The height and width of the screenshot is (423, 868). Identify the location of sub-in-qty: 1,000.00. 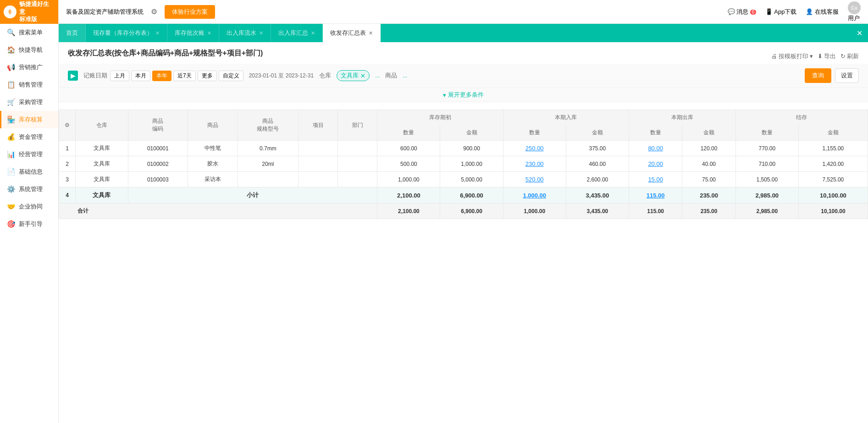
(535, 195).